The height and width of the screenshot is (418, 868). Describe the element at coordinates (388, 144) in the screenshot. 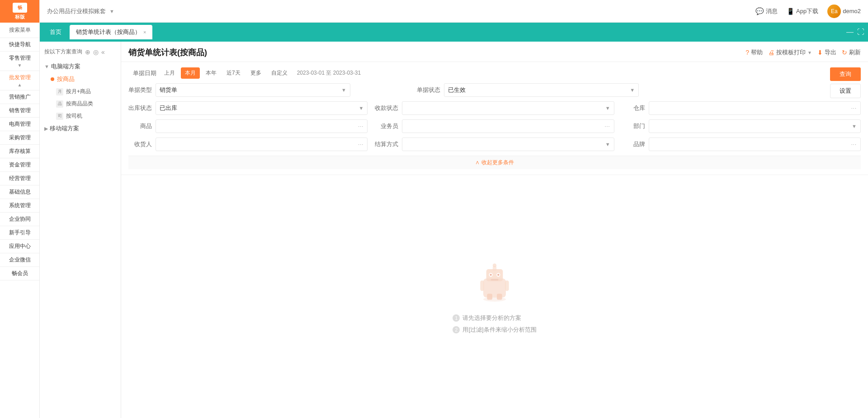

I see `payment-label: 结算方式` at that location.